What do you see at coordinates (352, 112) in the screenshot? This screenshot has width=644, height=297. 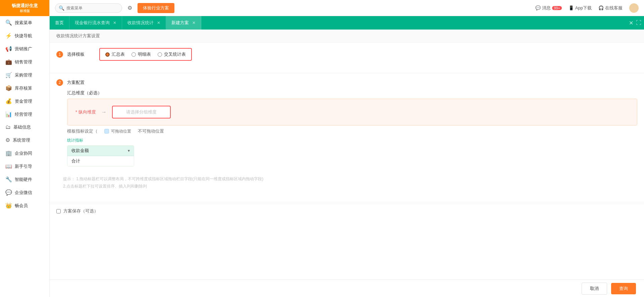 I see `dimension-area: * 纵向维度 → 请选择分组维度` at bounding box center [352, 112].